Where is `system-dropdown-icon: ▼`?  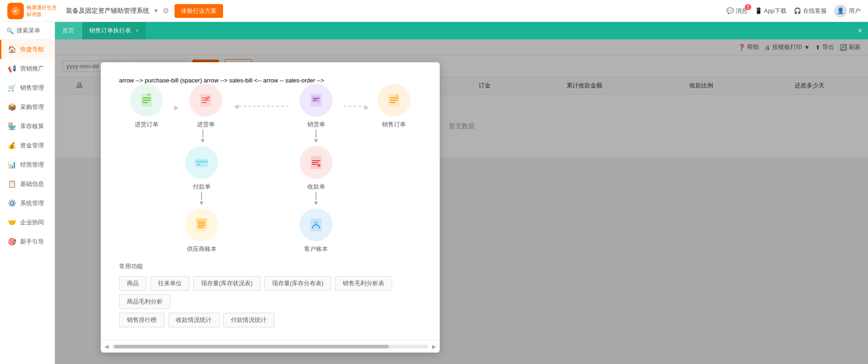 system-dropdown-icon: ▼ is located at coordinates (156, 11).